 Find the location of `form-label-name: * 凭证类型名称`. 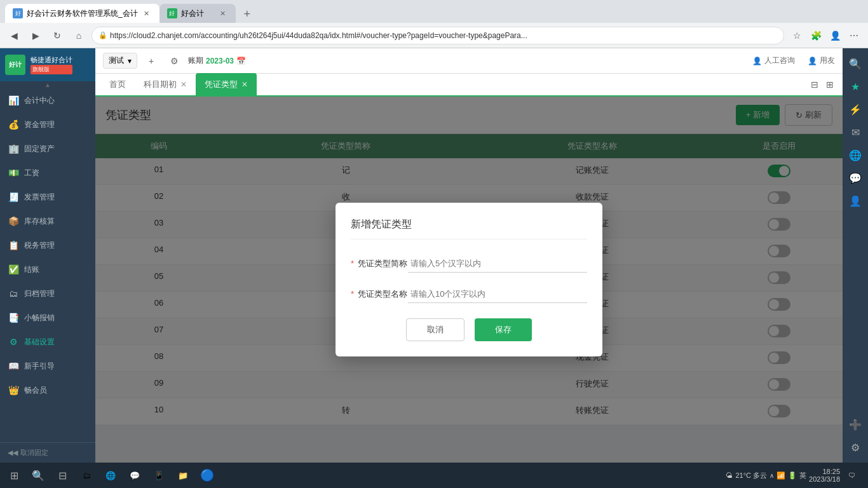

form-label-name: * 凭证类型名称 is located at coordinates (379, 294).